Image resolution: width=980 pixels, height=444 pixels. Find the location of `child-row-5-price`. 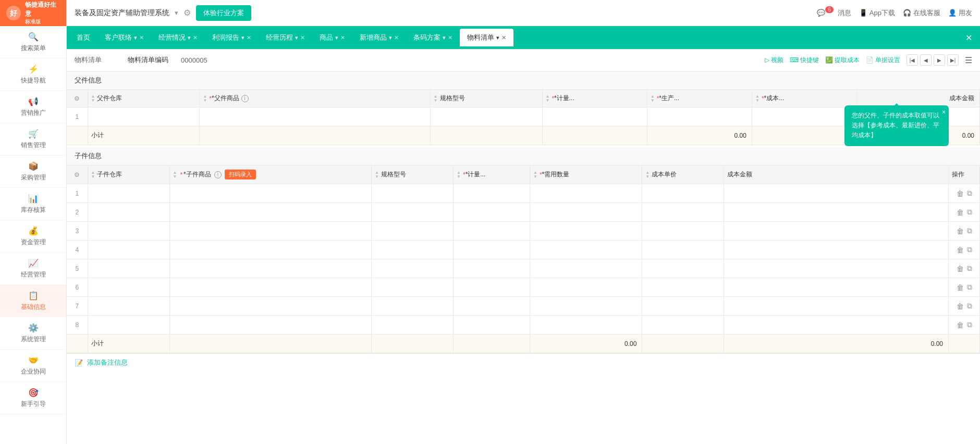

child-row-5-price is located at coordinates (683, 269).